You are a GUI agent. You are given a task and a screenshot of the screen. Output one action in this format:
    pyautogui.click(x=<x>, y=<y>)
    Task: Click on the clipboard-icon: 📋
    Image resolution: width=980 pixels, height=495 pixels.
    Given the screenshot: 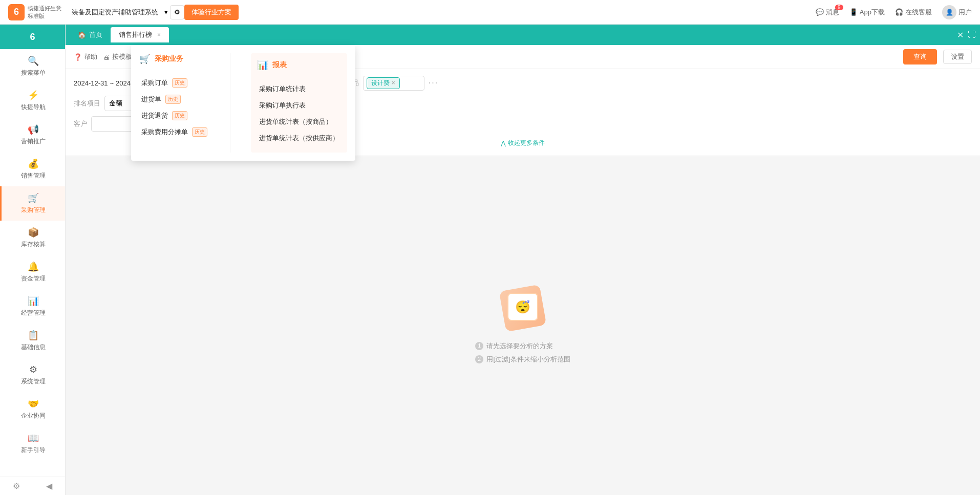 What is the action you would take?
    pyautogui.click(x=33, y=335)
    